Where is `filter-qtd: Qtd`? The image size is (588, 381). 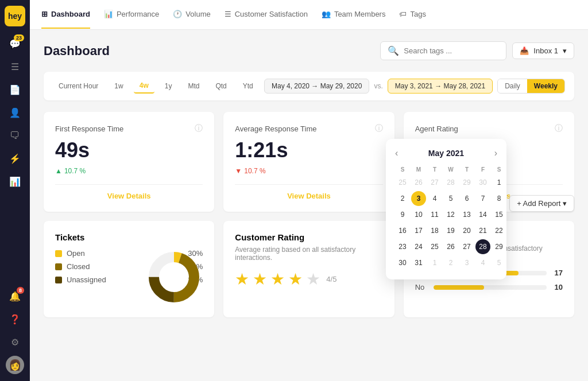
filter-qtd: Qtd is located at coordinates (220, 86).